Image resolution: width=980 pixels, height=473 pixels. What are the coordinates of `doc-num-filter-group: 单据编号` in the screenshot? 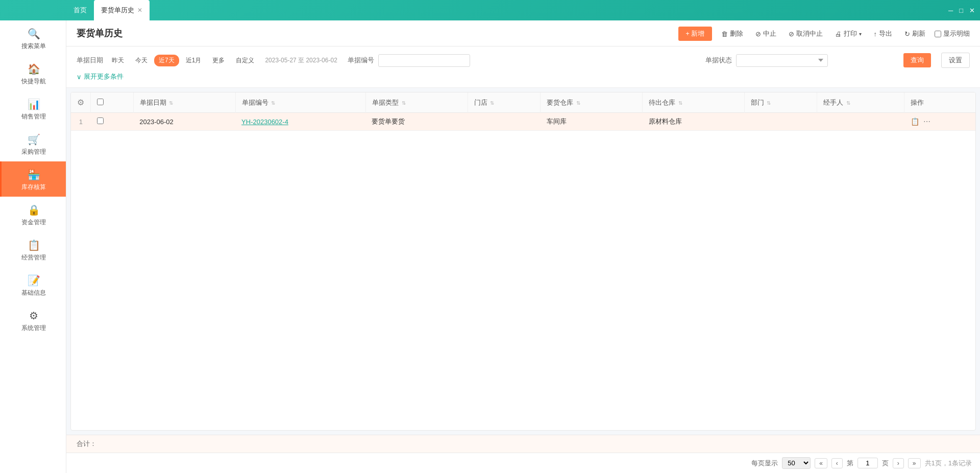 It's located at (409, 60).